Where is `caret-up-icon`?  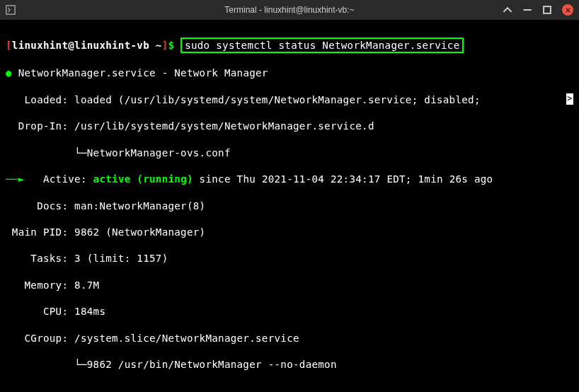
caret-up-icon is located at coordinates (508, 10).